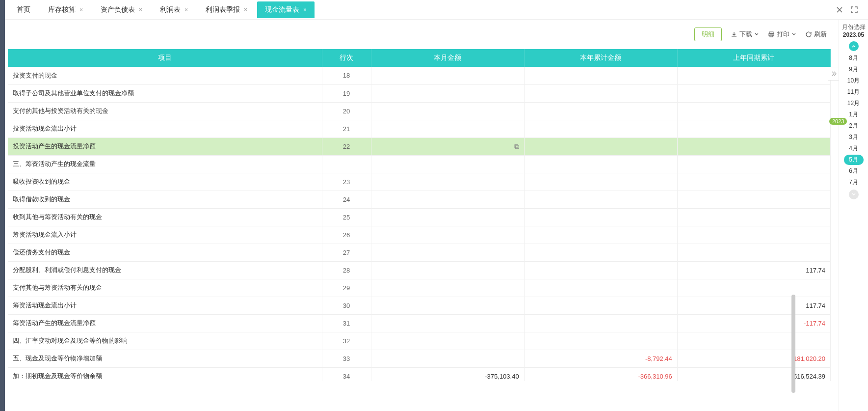  I want to click on table-row: 三、筹资活动产生的现金流量, so click(419, 164).